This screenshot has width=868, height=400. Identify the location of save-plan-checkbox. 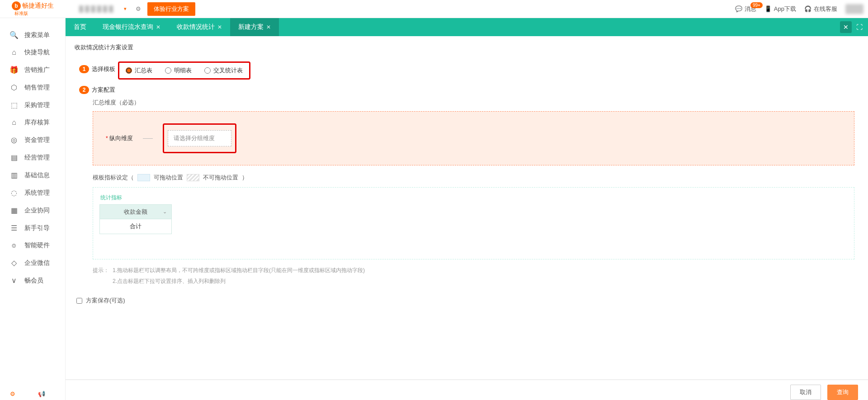
(80, 301).